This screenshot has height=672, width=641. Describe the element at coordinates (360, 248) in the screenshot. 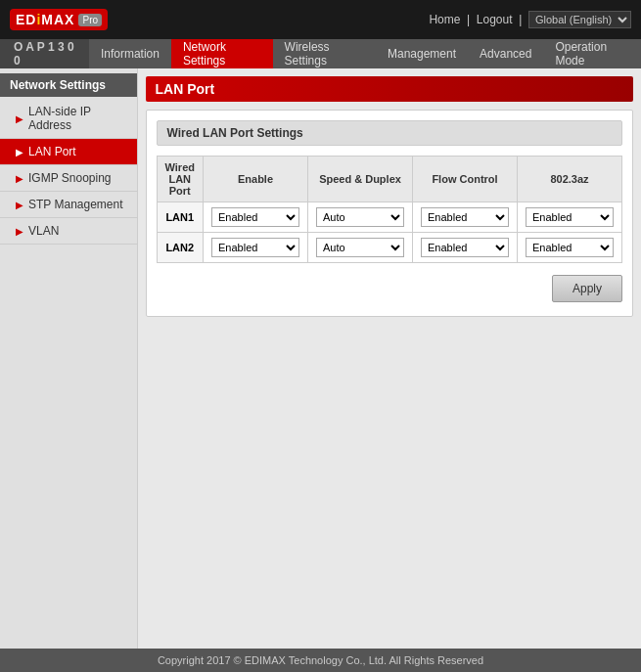

I see `lan2-speed-cell: Auto 10M Half 10M Full 100M Half 100M Fu…` at that location.